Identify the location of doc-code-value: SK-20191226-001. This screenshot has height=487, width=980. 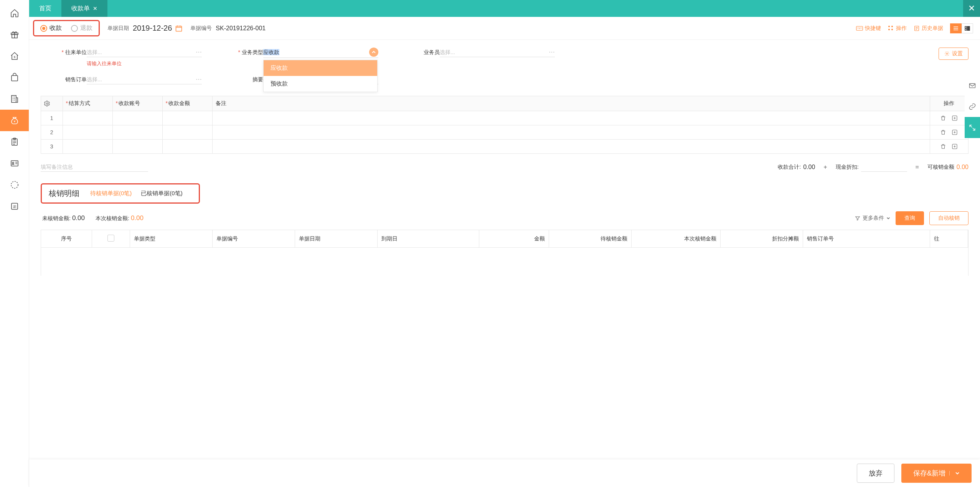
(241, 28).